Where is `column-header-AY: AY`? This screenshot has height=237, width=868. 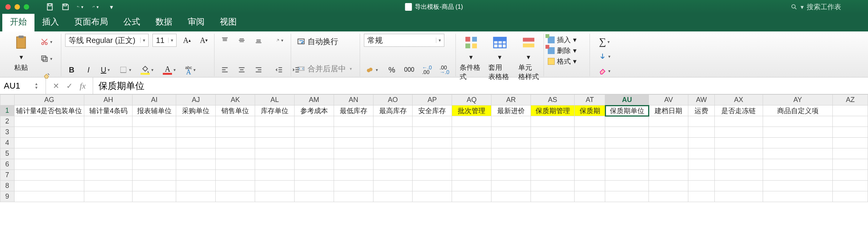 column-header-AY: AY is located at coordinates (798, 100).